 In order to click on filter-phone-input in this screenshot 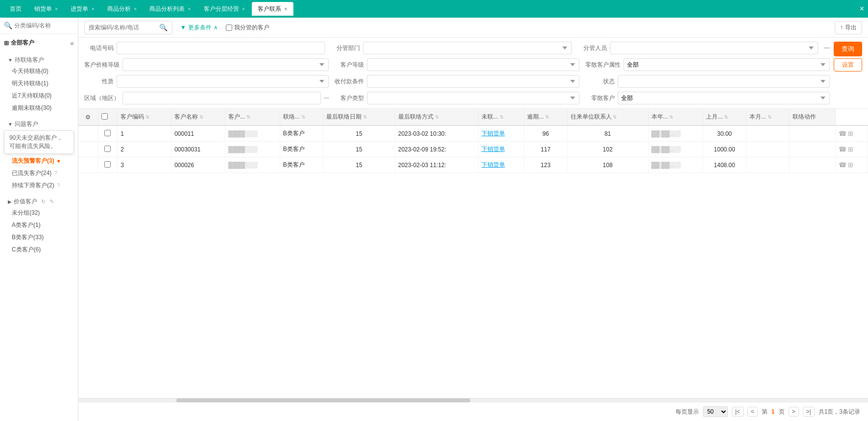, I will do `click(220, 48)`.